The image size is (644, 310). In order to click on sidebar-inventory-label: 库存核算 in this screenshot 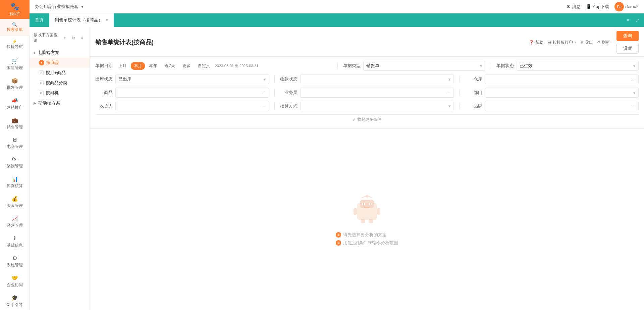, I will do `click(15, 186)`.